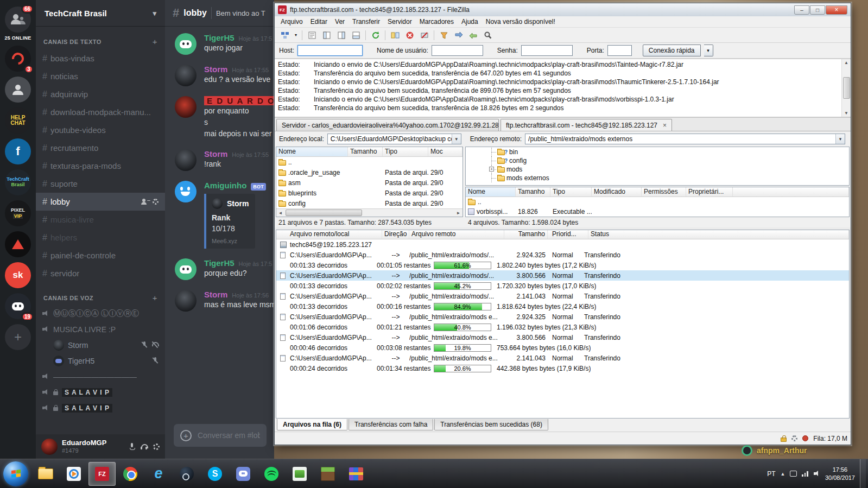 This screenshot has width=868, height=488. I want to click on channel-item: # recrutamento, so click(100, 148).